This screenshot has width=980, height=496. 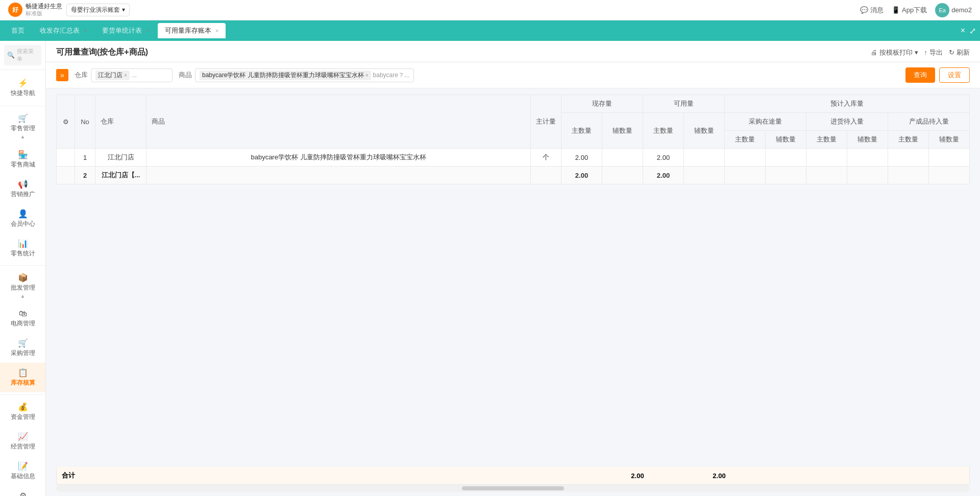 I want to click on tab-order-close: ×, so click(x=148, y=31).